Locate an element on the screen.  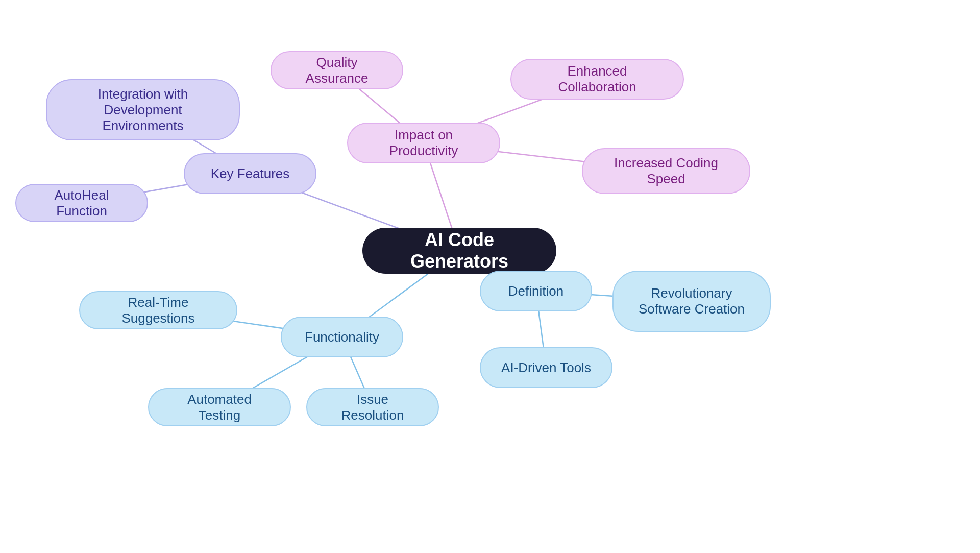
automated-node: Automated Testing is located at coordinates (219, 407).